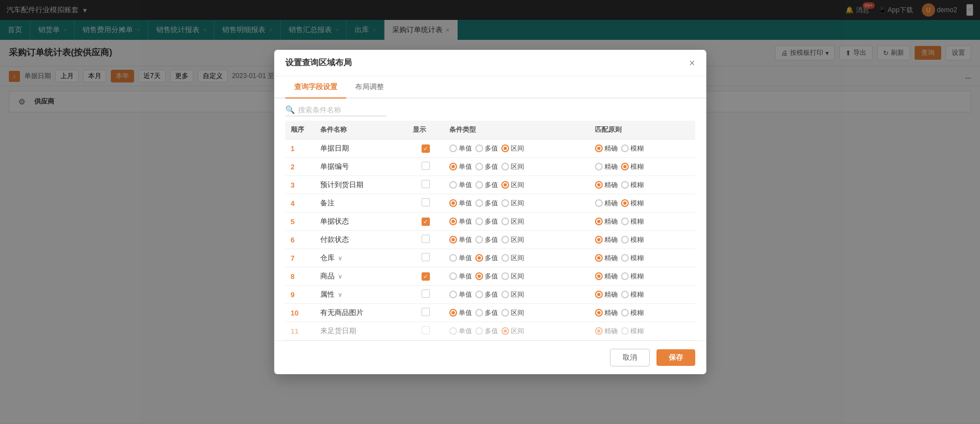  What do you see at coordinates (513, 313) in the screenshot?
I see `radio-type_range-10: 区间` at bounding box center [513, 313].